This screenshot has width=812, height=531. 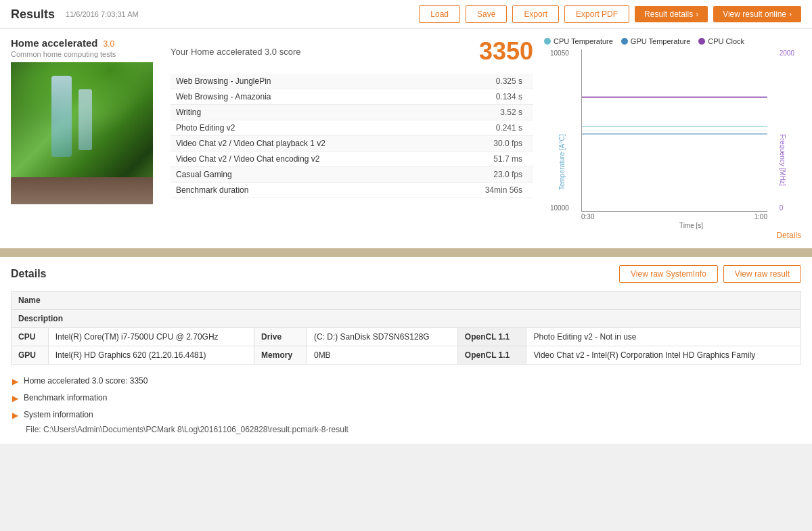 I want to click on cpu-clock-dot, so click(x=702, y=41).